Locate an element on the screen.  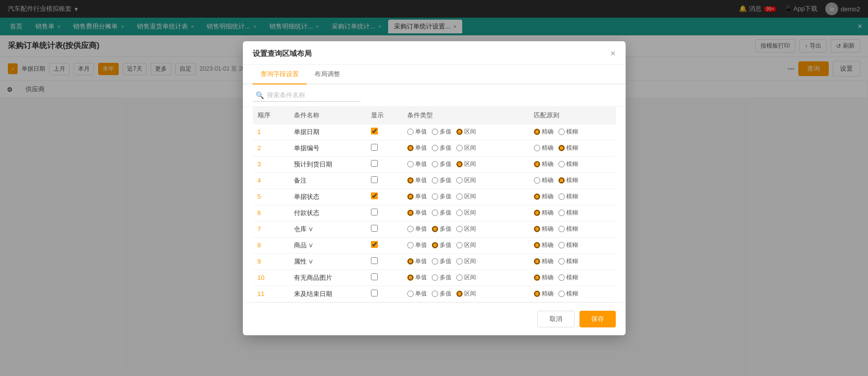
search-input is located at coordinates (306, 95).